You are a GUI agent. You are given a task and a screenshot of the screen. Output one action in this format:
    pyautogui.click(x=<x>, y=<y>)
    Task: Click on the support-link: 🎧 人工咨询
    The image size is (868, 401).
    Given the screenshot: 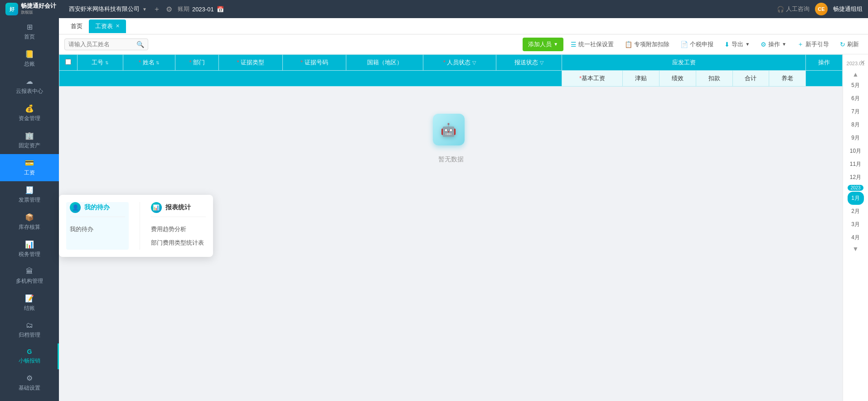 What is the action you would take?
    pyautogui.click(x=793, y=9)
    